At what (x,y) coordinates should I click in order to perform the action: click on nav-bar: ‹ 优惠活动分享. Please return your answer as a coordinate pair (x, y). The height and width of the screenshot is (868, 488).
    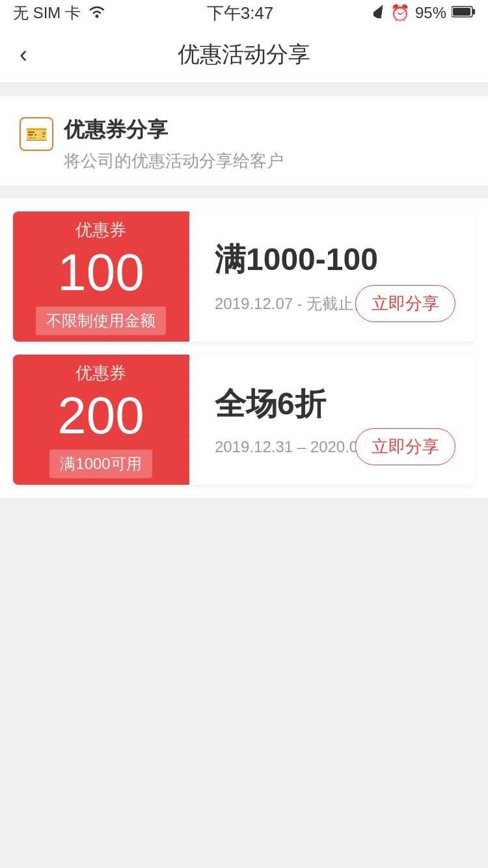
    Looking at the image, I should click on (244, 55).